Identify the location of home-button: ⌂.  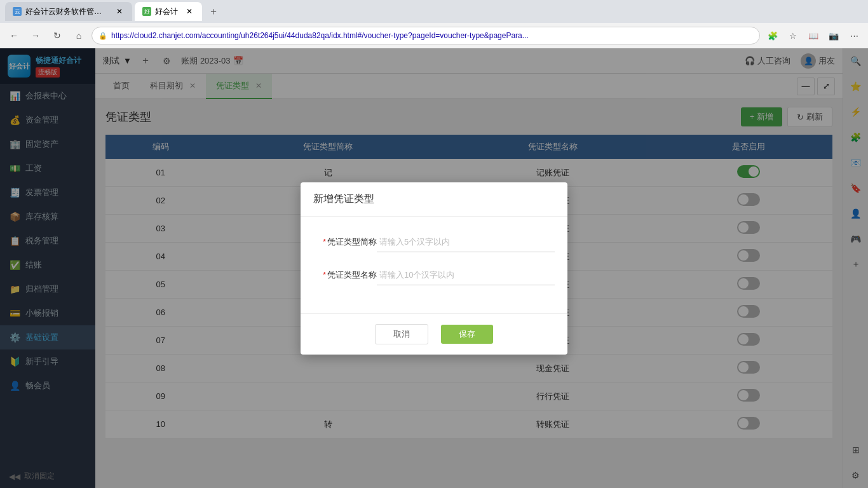
(79, 36).